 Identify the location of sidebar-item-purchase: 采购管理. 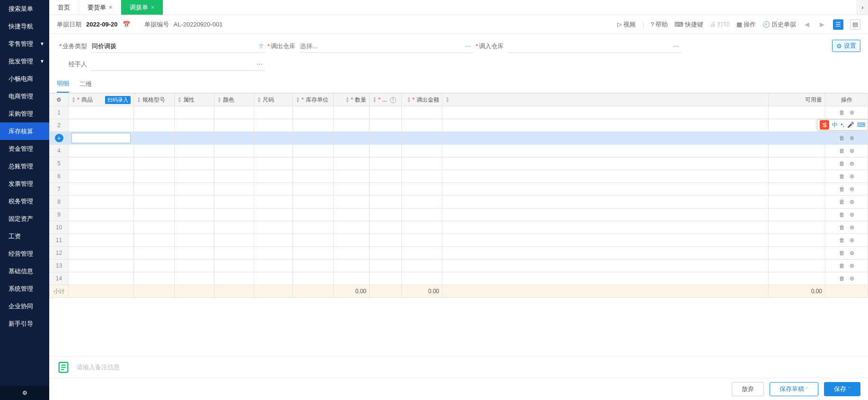
(25, 113).